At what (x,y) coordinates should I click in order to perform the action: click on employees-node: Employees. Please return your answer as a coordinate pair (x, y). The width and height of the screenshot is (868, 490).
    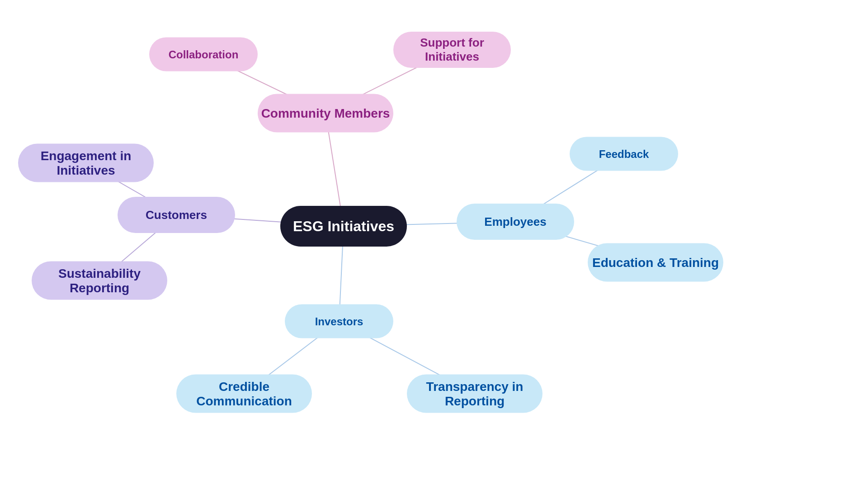
    Looking at the image, I should click on (515, 222).